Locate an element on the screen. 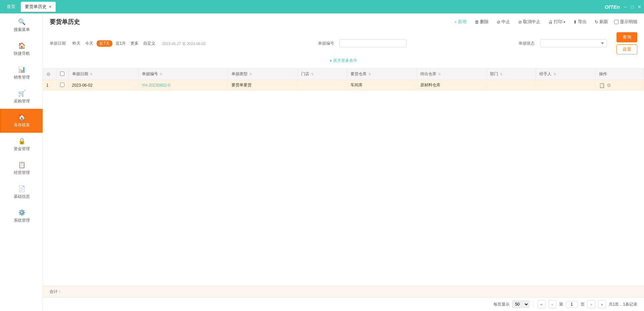  date-shortcut-today: 今天 is located at coordinates (89, 44).